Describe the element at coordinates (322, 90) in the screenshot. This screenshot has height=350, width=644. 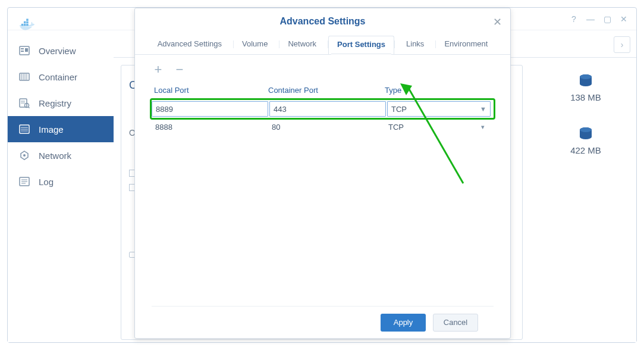
I see `table-header: Local Port Container Port Type` at that location.